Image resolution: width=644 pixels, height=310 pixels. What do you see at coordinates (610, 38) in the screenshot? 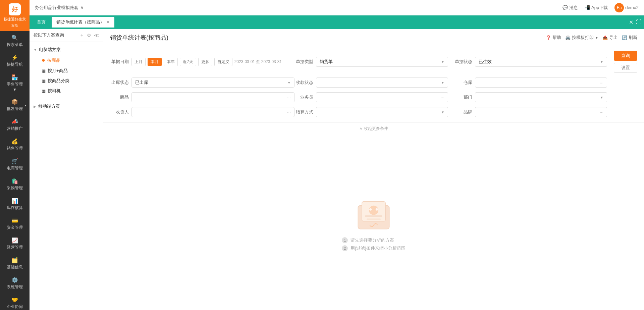
I see `export-btn: 📤 导出` at bounding box center [610, 38].